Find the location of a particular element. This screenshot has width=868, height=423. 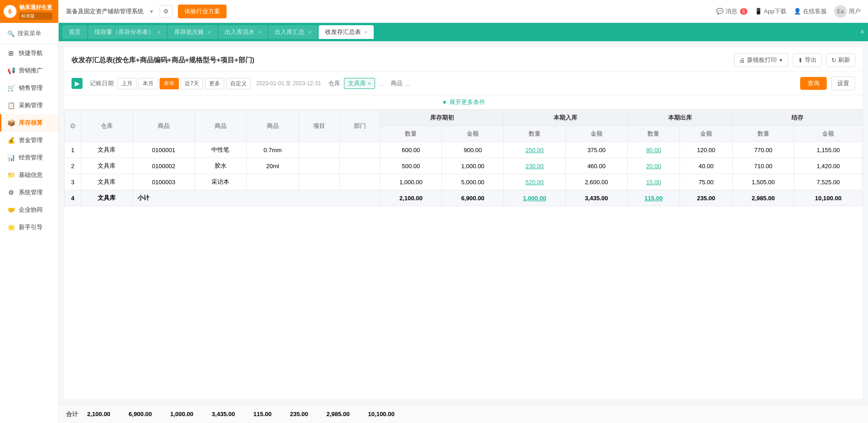

date-btn-last-month: 上月 is located at coordinates (127, 83).